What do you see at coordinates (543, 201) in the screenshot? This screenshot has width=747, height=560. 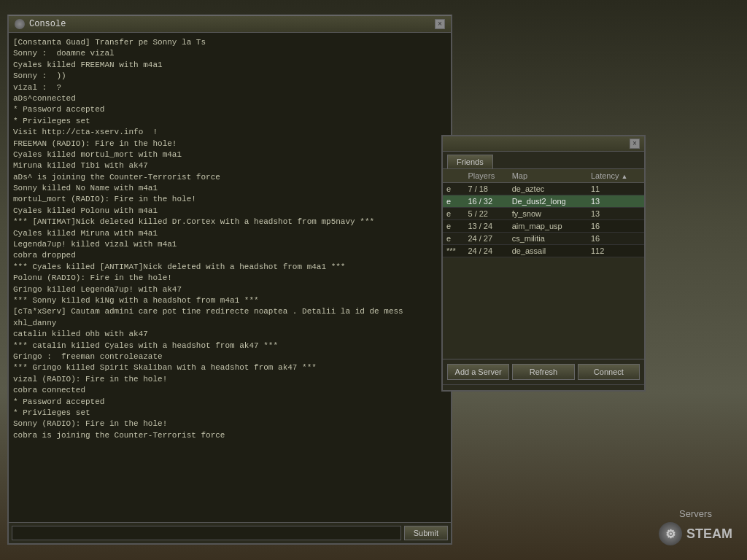 I see `table-row: e16 / 32De_dust2_long13` at bounding box center [543, 201].